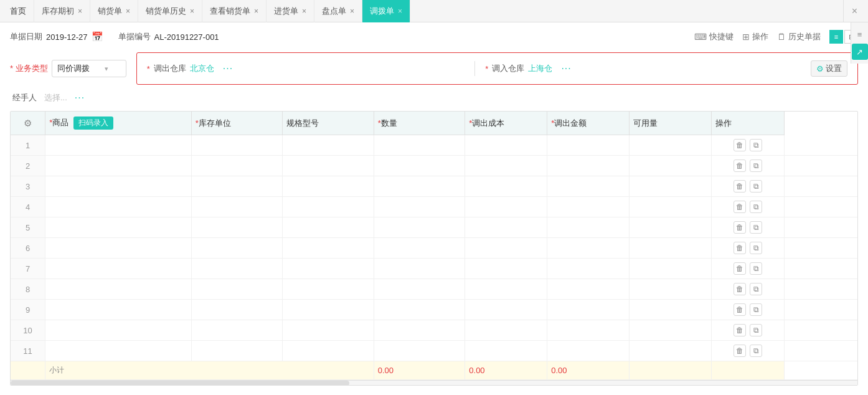 The width and height of the screenshot is (868, 395). I want to click on close-inventory-init: ×, so click(80, 11).